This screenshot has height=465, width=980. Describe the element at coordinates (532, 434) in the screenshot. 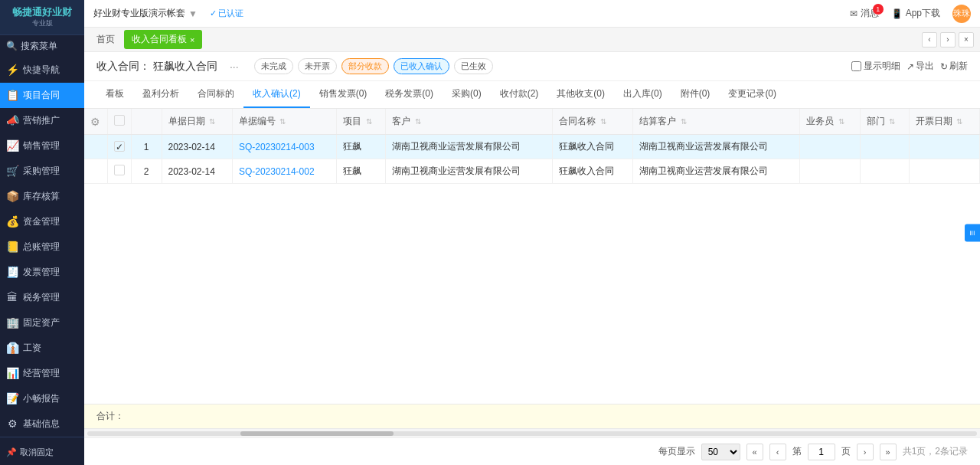

I see `scrollbar-track` at that location.